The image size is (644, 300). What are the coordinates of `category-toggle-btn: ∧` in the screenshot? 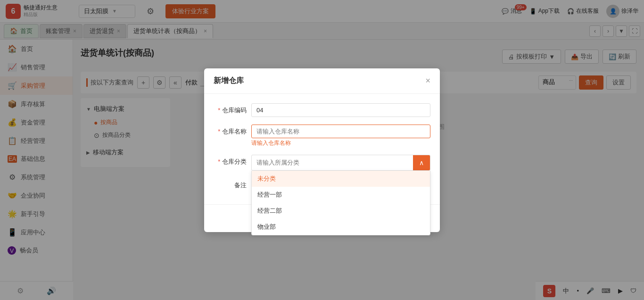 It's located at (421, 163).